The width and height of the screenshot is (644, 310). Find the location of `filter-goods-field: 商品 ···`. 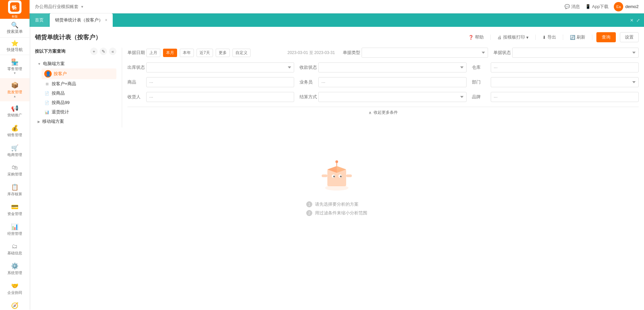

filter-goods-field: 商品 ··· is located at coordinates (211, 82).